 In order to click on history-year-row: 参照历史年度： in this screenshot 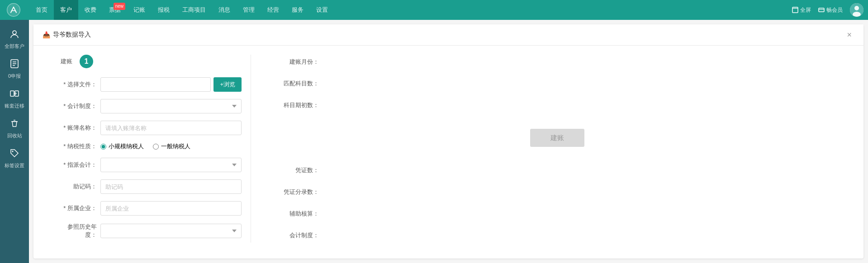, I will do `click(151, 231)`.